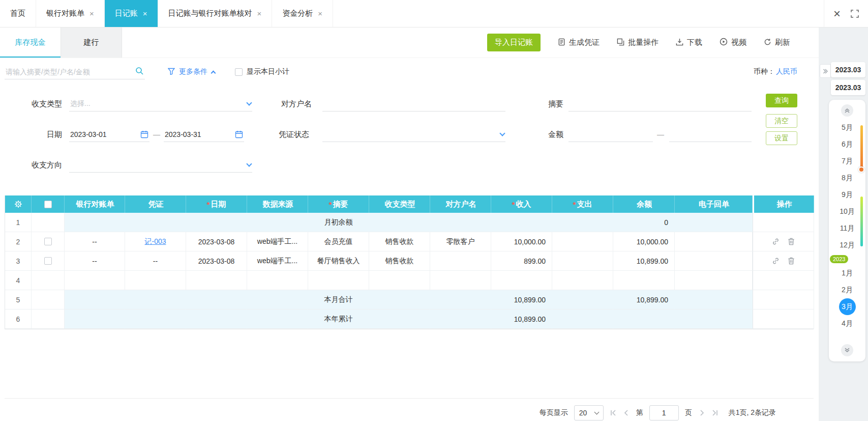  Describe the element at coordinates (777, 43) in the screenshot. I see `refresh-button: 刷新` at that location.